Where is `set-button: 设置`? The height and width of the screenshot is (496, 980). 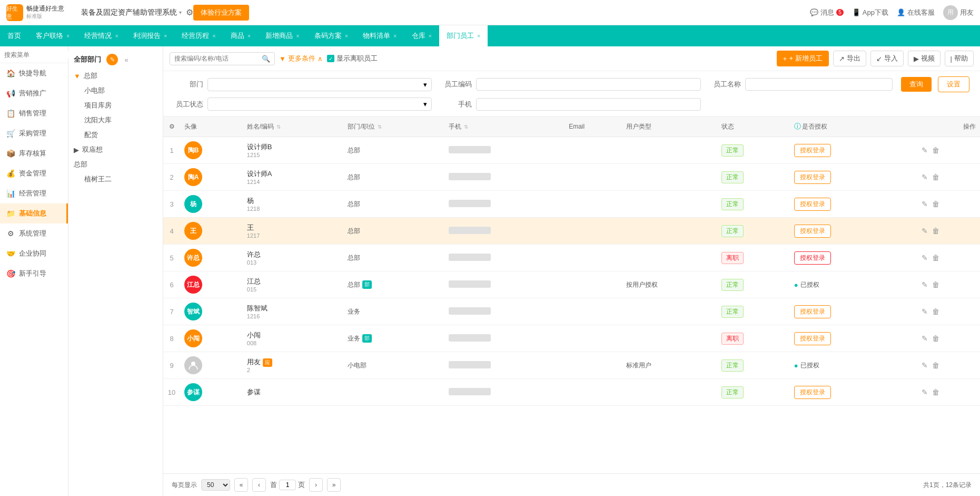 set-button: 设置 is located at coordinates (954, 84).